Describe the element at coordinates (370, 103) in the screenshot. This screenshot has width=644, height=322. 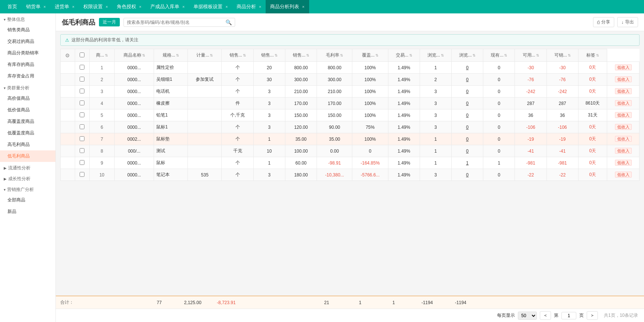
I see `row-gross-margin-3: 100%` at that location.